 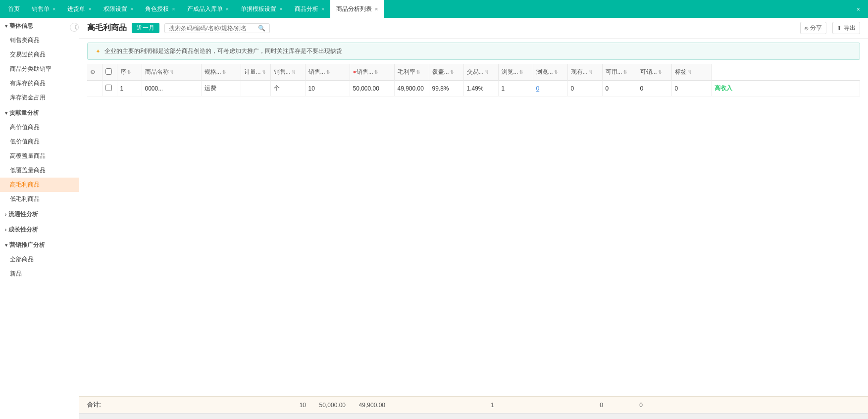 What do you see at coordinates (446, 89) in the screenshot?
I see `row-gross-rate: 99.8%` at bounding box center [446, 89].